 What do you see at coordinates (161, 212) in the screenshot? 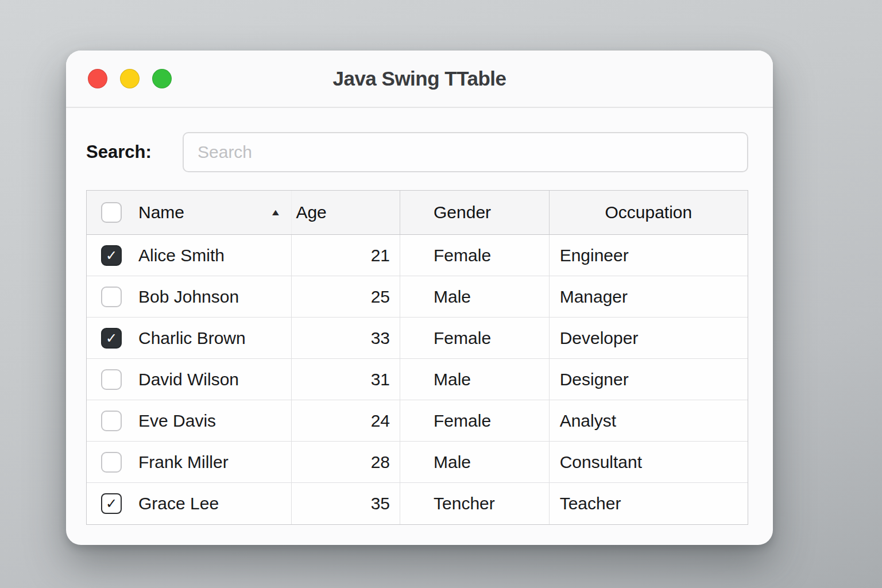
I see `column-header-name-label: Name` at bounding box center [161, 212].